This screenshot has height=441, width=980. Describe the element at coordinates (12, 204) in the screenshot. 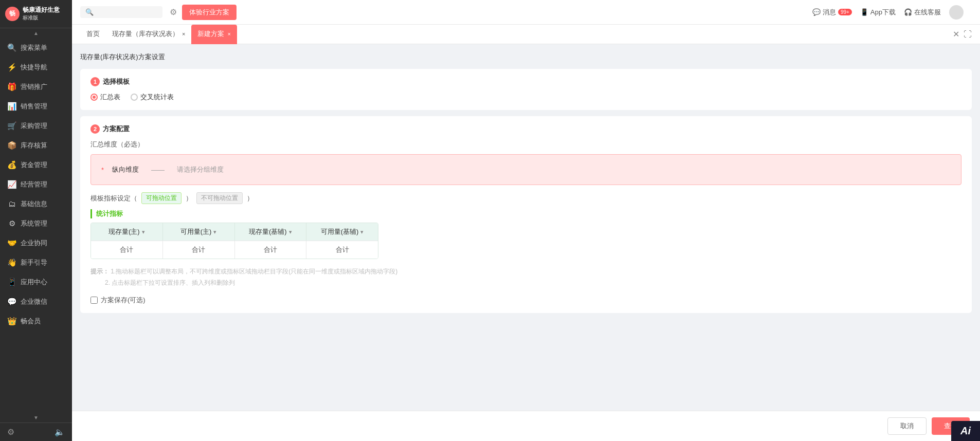

I see `sidebar-basic-icon: 🗂` at that location.